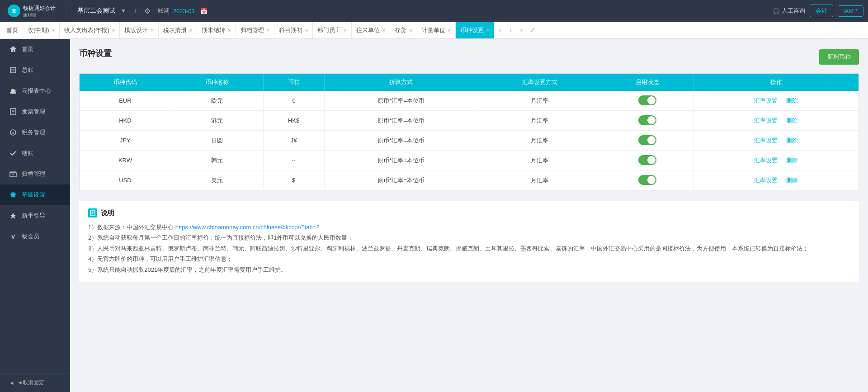 The height and width of the screenshot is (392, 868). Describe the element at coordinates (229, 30) in the screenshot. I see `tab-period-end-close: ×` at that location.